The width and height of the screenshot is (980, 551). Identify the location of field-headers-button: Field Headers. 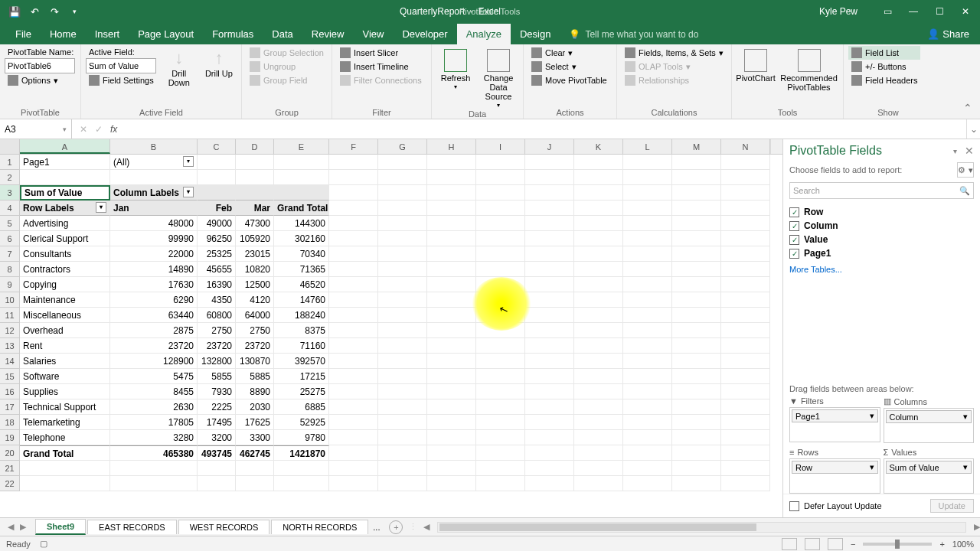
(884, 80).